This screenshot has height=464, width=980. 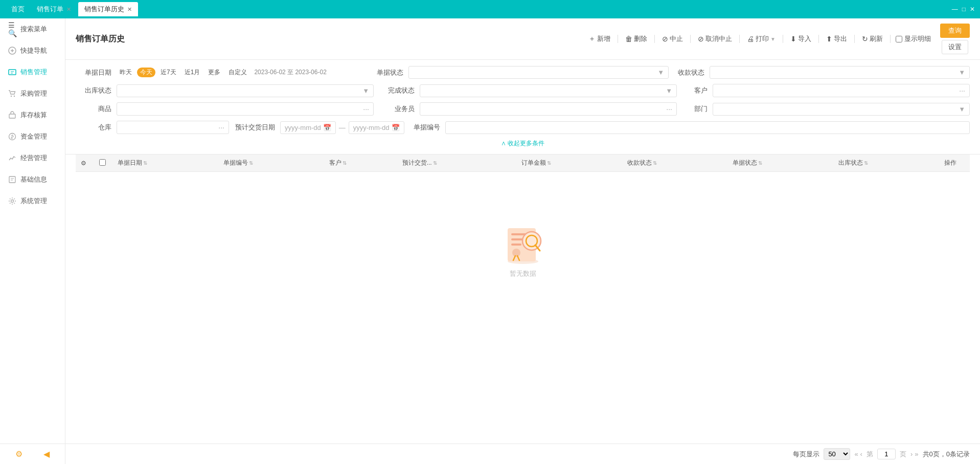 What do you see at coordinates (290, 73) in the screenshot?
I see `date-range-display: 2023-06-02 至 2023-06-02` at bounding box center [290, 73].